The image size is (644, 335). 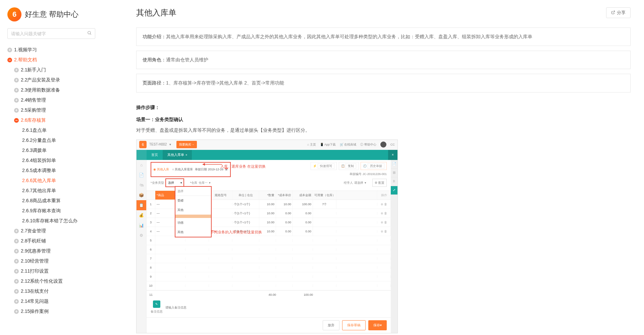 I want to click on shot-doc-type-2: ○ 其他入库退库, so click(x=183, y=169).